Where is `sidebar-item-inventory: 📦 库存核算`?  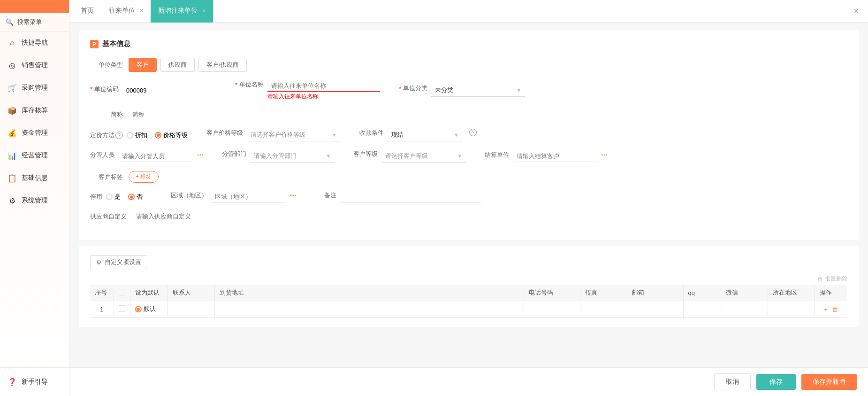 sidebar-item-inventory: 📦 库存核算 is located at coordinates (35, 110).